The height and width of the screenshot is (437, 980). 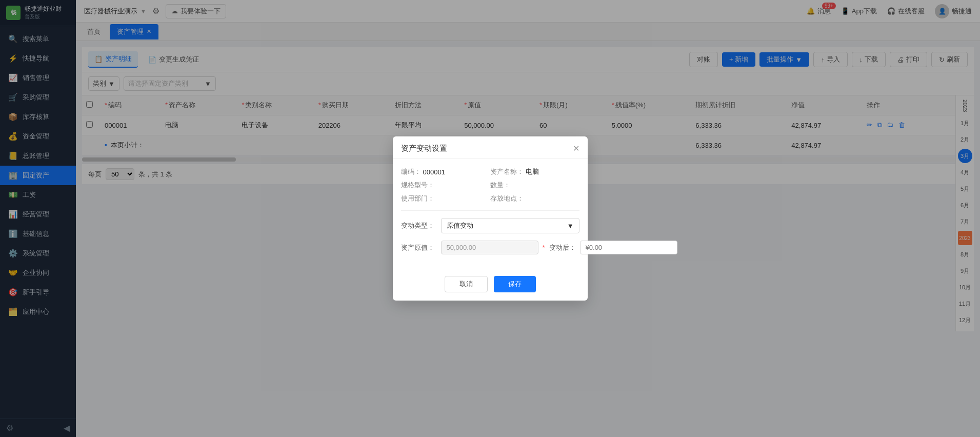 What do you see at coordinates (490, 148) in the screenshot?
I see `modal-header: 资产变动设置 ✕` at bounding box center [490, 148].